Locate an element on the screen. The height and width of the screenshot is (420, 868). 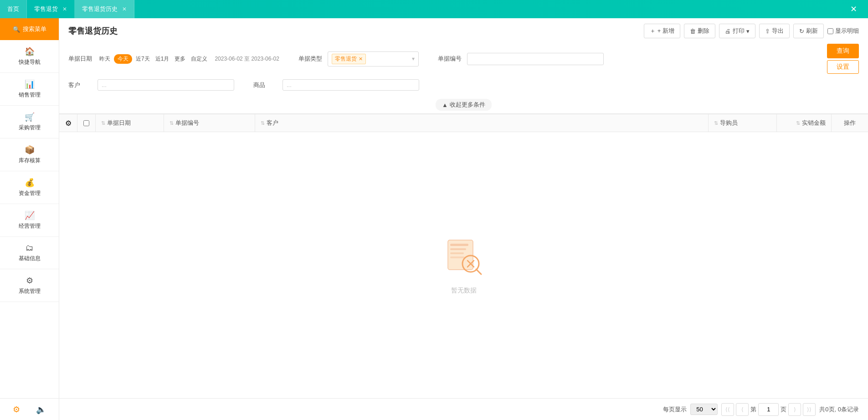
doc-type-tag: 零售退货 ✕ is located at coordinates (349, 59).